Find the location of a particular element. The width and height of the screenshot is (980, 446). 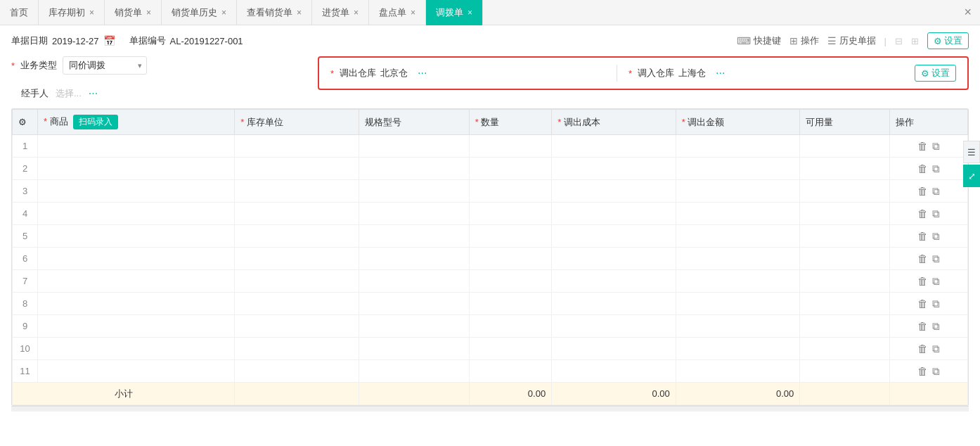

row-10-copy-icon: ⧉ is located at coordinates (936, 349).